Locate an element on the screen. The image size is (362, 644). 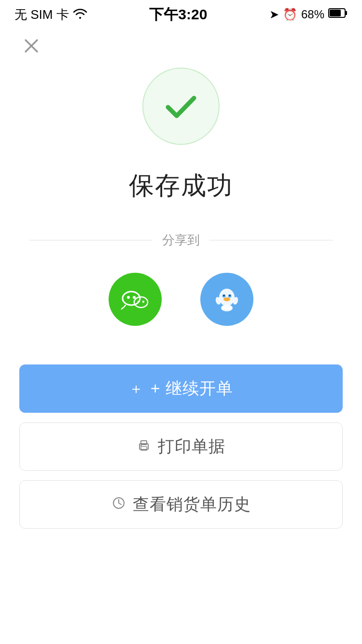
share-divider: 分享到 is located at coordinates (181, 240).